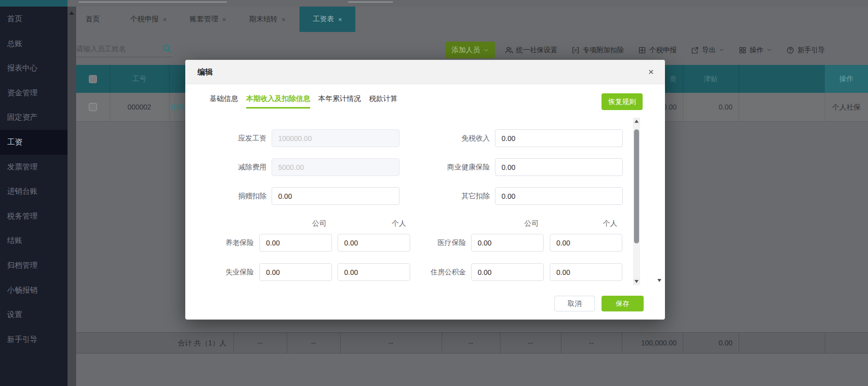 This screenshot has height=386, width=868. What do you see at coordinates (466, 50) in the screenshot?
I see `add-employee-label: 添加人员` at bounding box center [466, 50].